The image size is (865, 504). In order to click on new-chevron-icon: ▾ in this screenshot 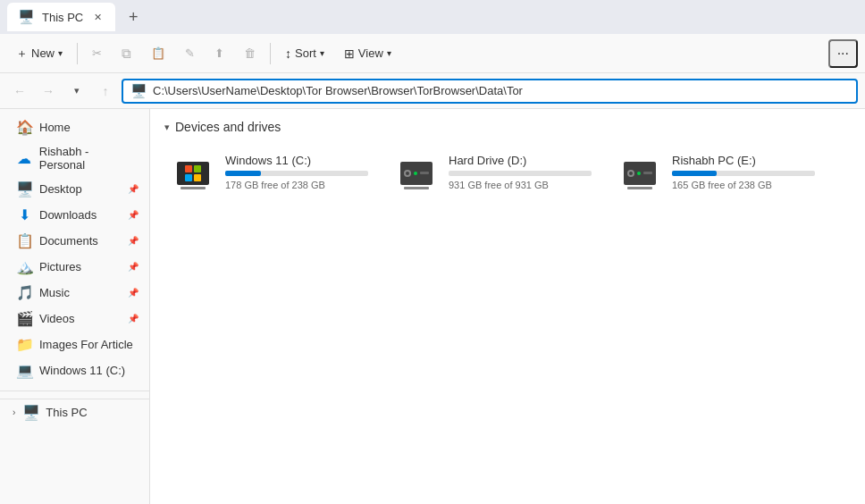, I will do `click(61, 54)`.